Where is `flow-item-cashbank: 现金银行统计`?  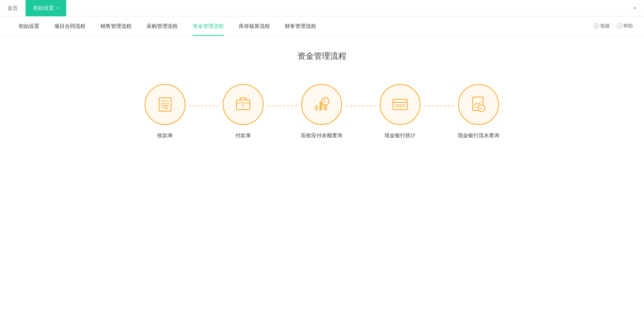
flow-item-cashbank: 现金银行统计 is located at coordinates (400, 112).